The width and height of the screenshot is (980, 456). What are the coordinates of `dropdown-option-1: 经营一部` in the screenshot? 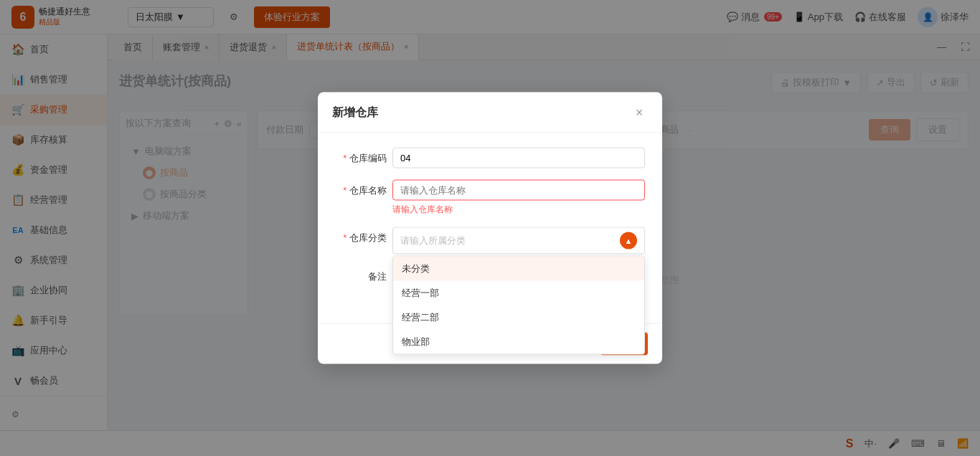 It's located at (519, 293).